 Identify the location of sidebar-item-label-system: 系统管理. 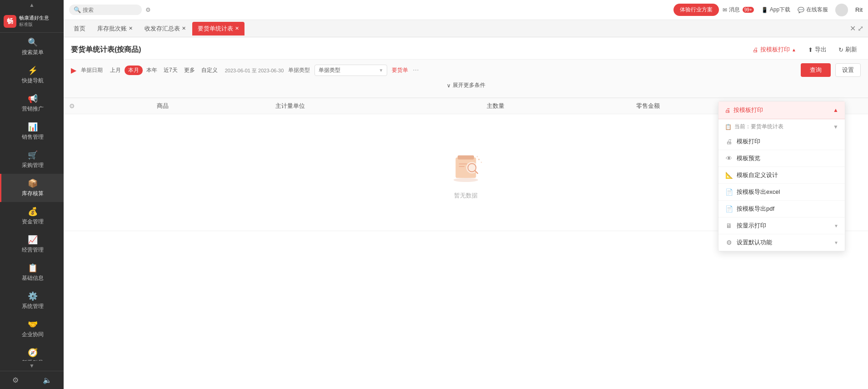
(33, 307).